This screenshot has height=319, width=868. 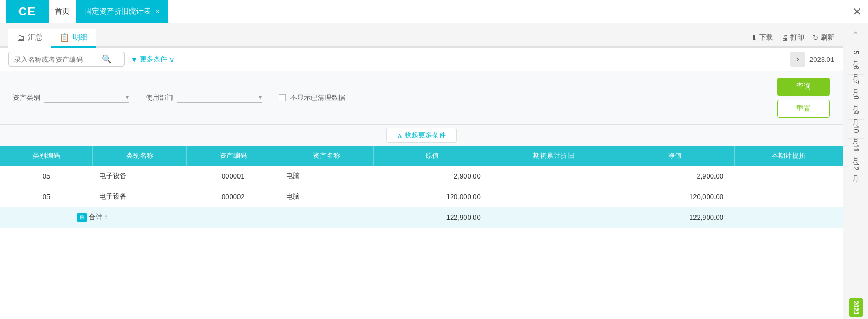 What do you see at coordinates (87, 98) in the screenshot?
I see `asset-category-select-wrap` at bounding box center [87, 98].